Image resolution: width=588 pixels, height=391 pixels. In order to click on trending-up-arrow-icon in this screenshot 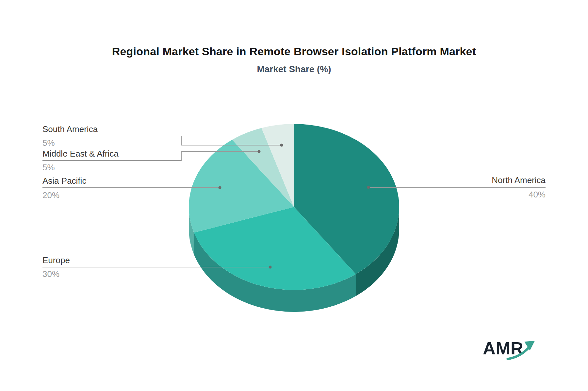, I will do `click(521, 351)`.